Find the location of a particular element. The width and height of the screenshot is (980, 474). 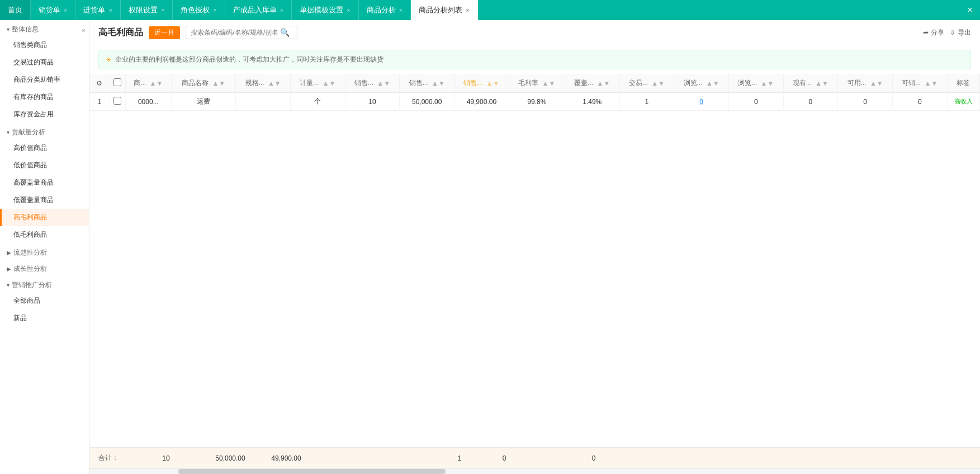

sidebar-item-stock-capital: 库存资金占用 is located at coordinates (45, 114).